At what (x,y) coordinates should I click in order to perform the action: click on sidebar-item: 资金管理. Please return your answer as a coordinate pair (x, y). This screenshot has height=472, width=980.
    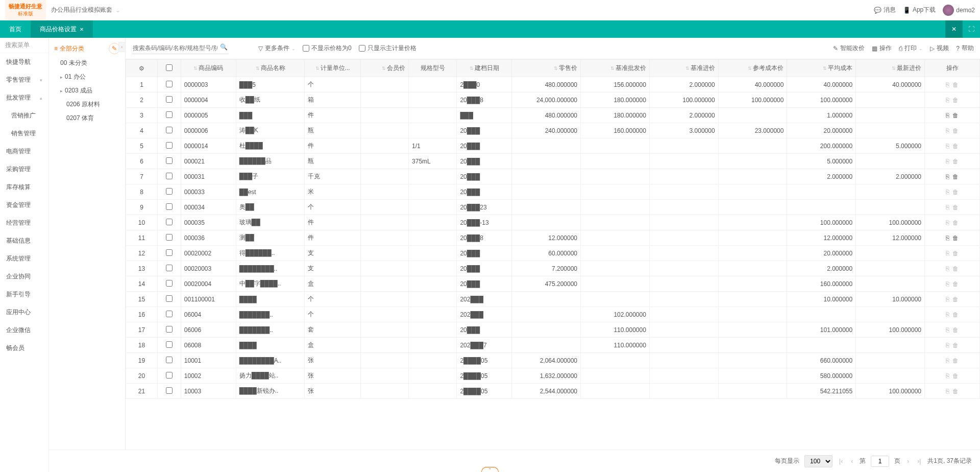
    Looking at the image, I should click on (24, 205).